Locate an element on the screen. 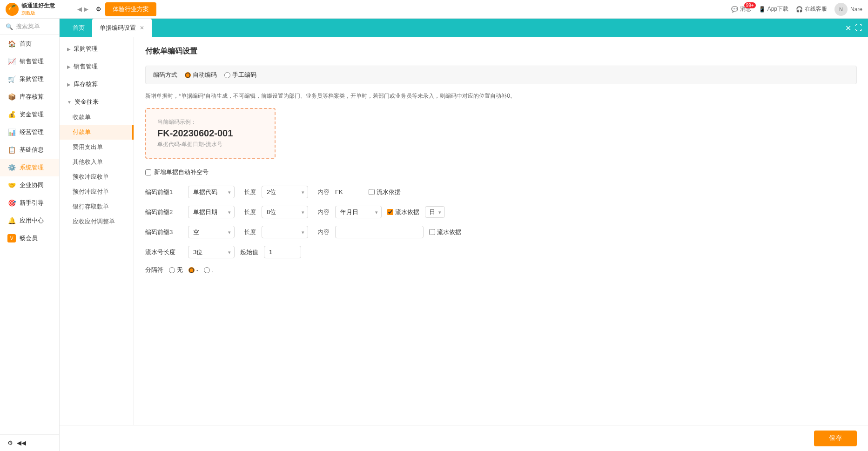 The image size is (868, 451). prefix2-day-select: 日 月 年 is located at coordinates (435, 212).